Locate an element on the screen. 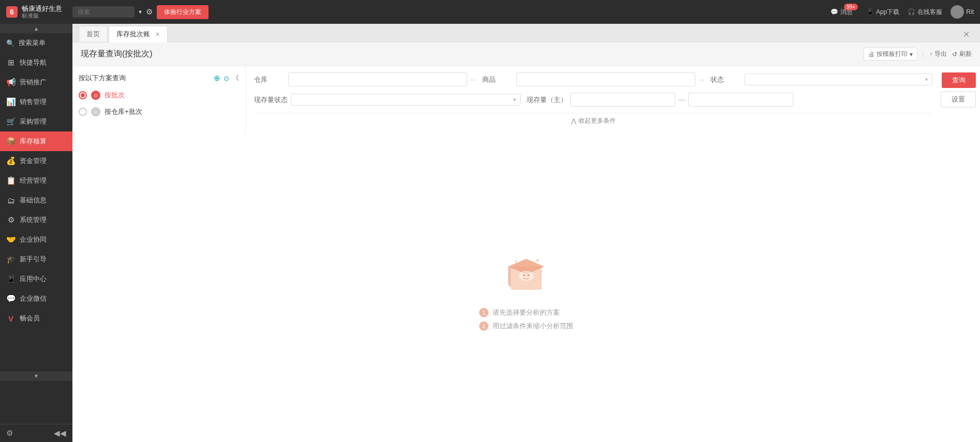 This screenshot has height=442, width=980. app-subtitle: 标准版 is located at coordinates (42, 16).